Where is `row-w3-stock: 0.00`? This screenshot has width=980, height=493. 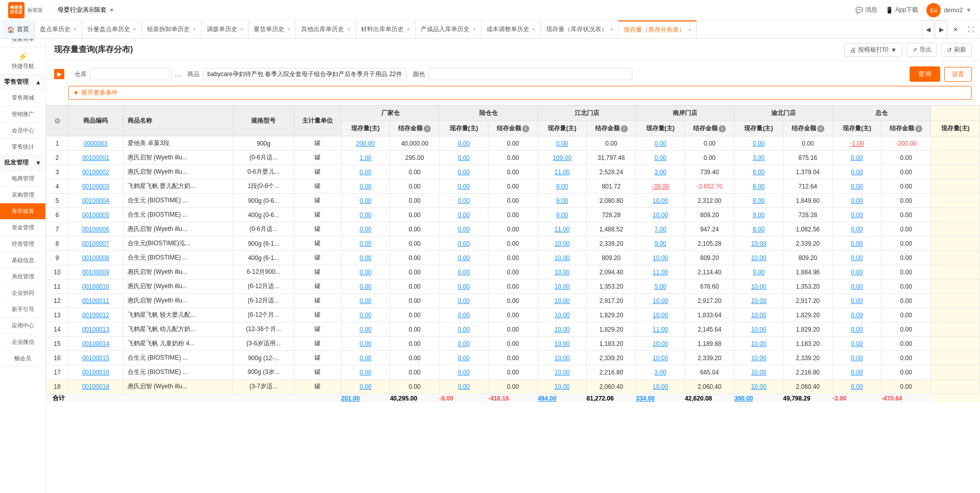 row-w3-stock: 0.00 is located at coordinates (562, 144).